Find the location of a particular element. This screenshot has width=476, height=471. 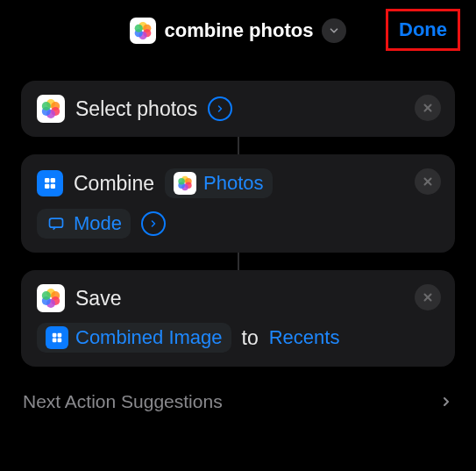

chevron-right-icon is located at coordinates (446, 402).